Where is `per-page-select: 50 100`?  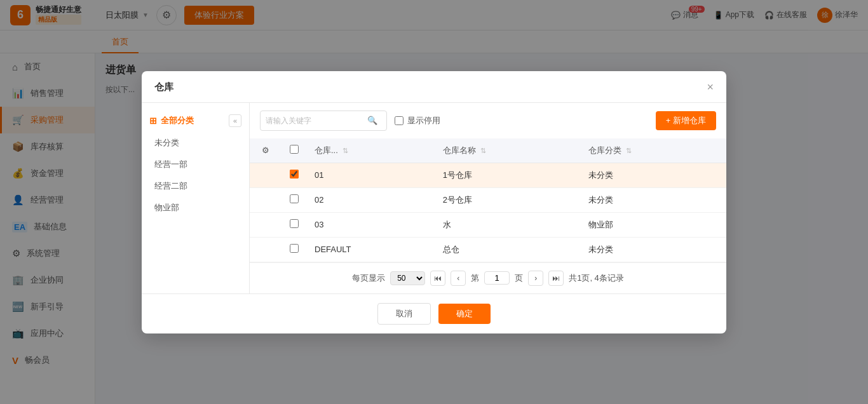
per-page-select: 50 100 is located at coordinates (408, 278).